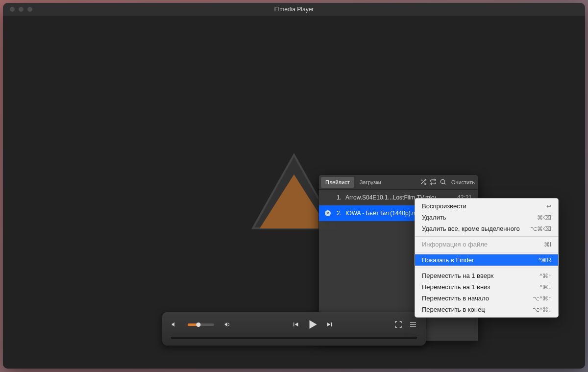 This screenshot has height=372, width=588. Describe the element at coordinates (544, 218) in the screenshot. I see `ctx-shortcut: ⌘⌫` at that location.